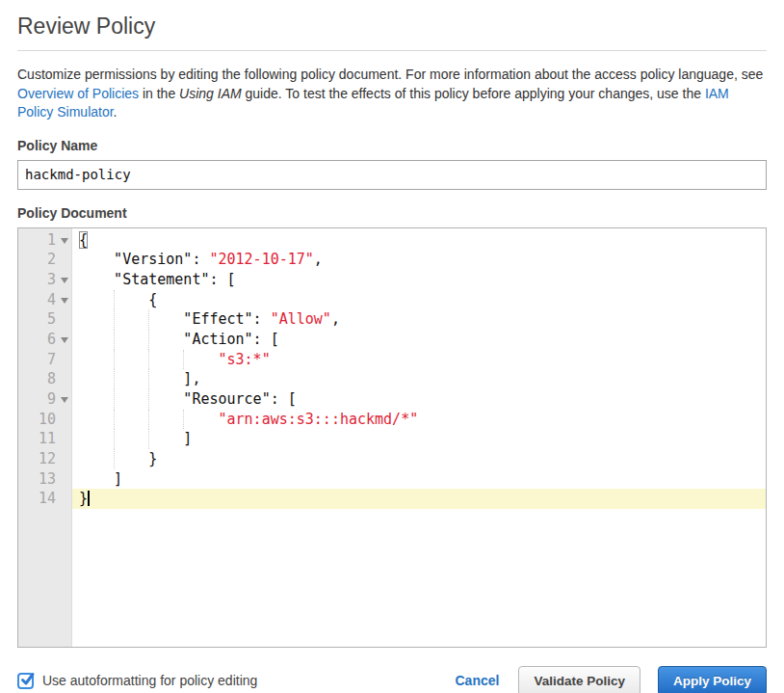  Describe the element at coordinates (301, 319) in the screenshot. I see `code-string-token: "Allow"` at that location.